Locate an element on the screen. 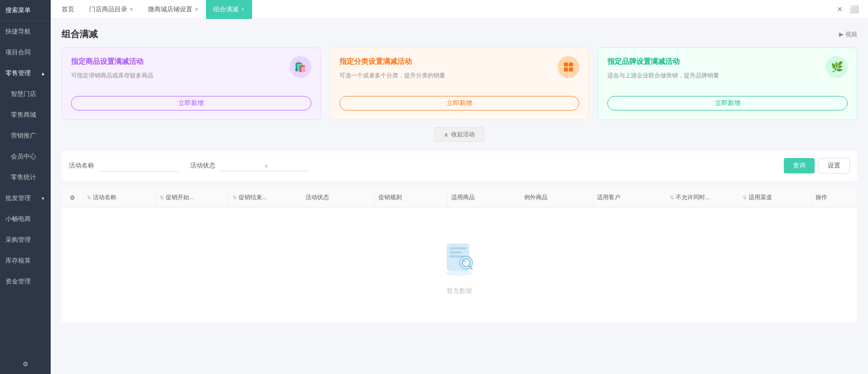 This screenshot has height=374, width=868. th-name: ⇅ 活动名称 is located at coordinates (119, 197).